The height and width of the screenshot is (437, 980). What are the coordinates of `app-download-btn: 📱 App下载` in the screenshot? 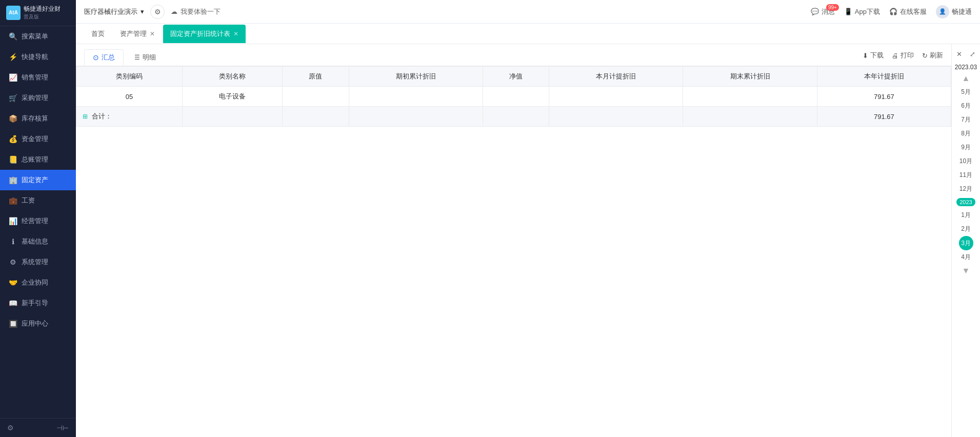 It's located at (862, 12).